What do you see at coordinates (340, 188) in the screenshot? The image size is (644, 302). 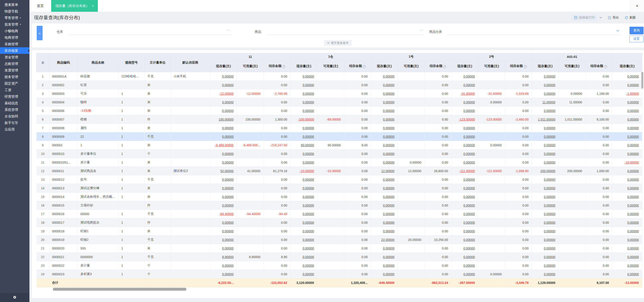 I see `table-row: 140000013测试运费分摊1米0.000000.000.000000.000…` at bounding box center [340, 188].